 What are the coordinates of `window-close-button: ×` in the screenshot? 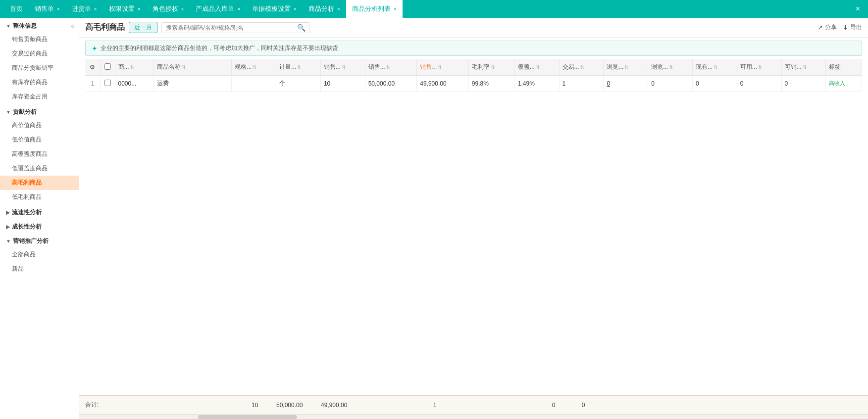 It's located at (858, 9).